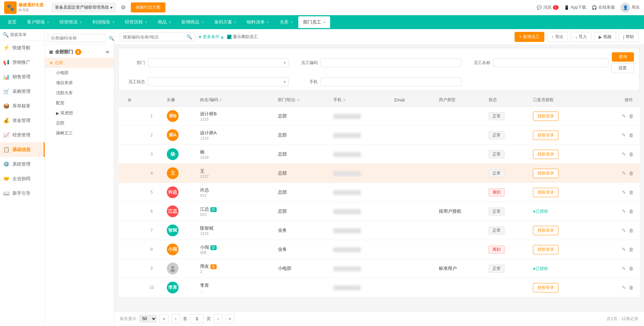 This screenshot has width=644, height=326. Describe the element at coordinates (218, 319) in the screenshot. I see `next-page-button: ›` at that location.